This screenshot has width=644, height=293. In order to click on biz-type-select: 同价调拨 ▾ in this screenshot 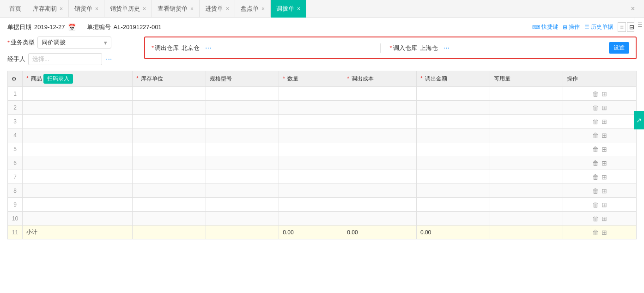, I will do `click(74, 43)`.